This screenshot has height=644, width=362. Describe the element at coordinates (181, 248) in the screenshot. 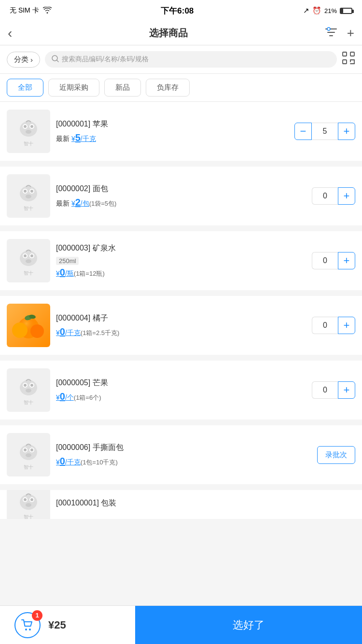

I see `product-name: [0000003] 矿泉水` at that location.